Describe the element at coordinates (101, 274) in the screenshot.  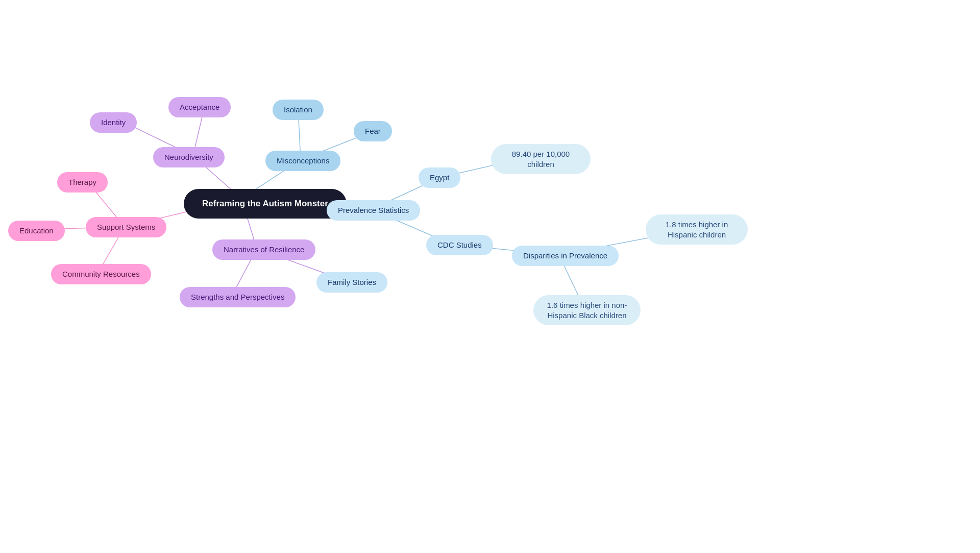
I see `node-community-resources: Community Resources` at that location.